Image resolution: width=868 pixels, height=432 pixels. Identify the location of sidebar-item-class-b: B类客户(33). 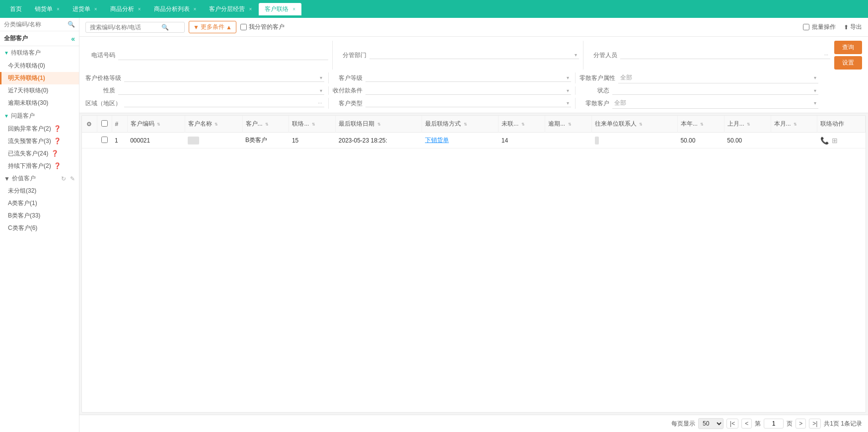
(40, 216).